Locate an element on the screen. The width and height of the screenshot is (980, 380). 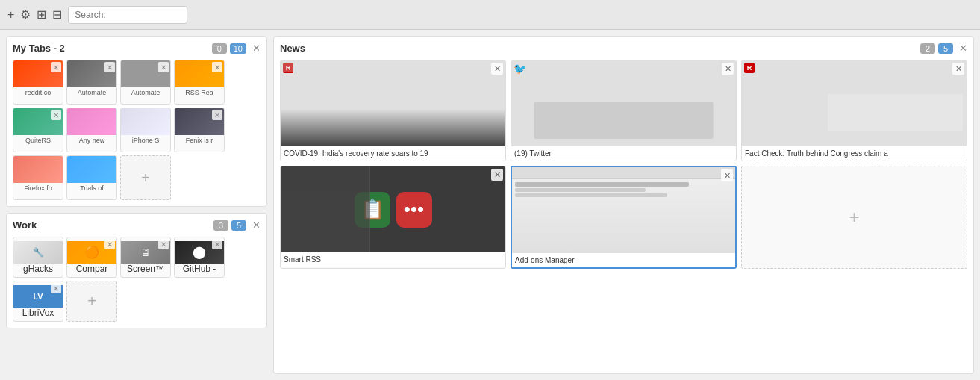
tab-item: Any new is located at coordinates (92, 130).